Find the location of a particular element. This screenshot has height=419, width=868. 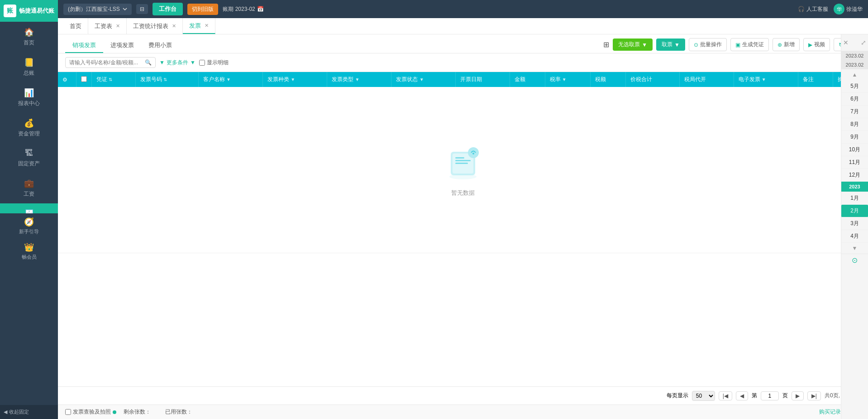

company-selector: (勿删）江西服宝-LSS is located at coordinates (98, 9).